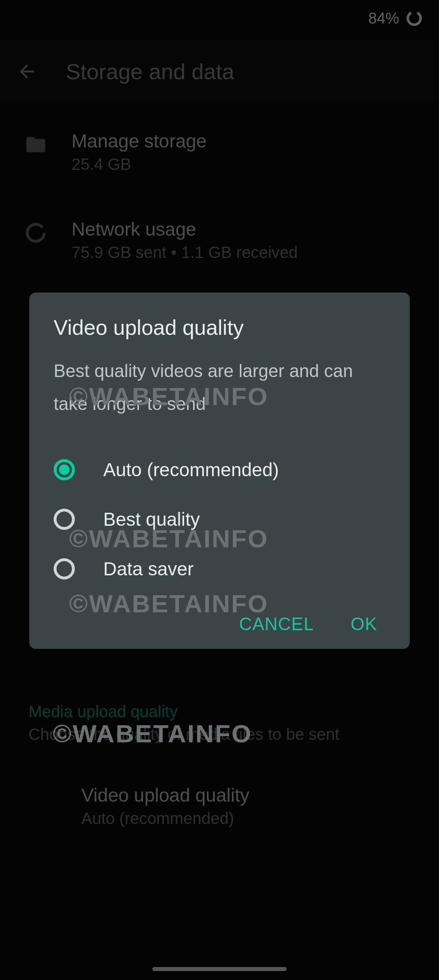 Image resolution: width=439 pixels, height=980 pixels. I want to click on radio-option-auto: Auto (recommended), so click(220, 470).